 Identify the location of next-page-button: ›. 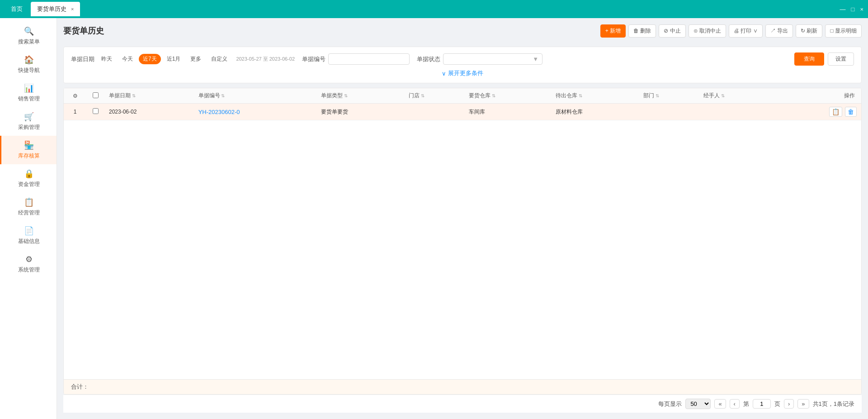
(789, 404).